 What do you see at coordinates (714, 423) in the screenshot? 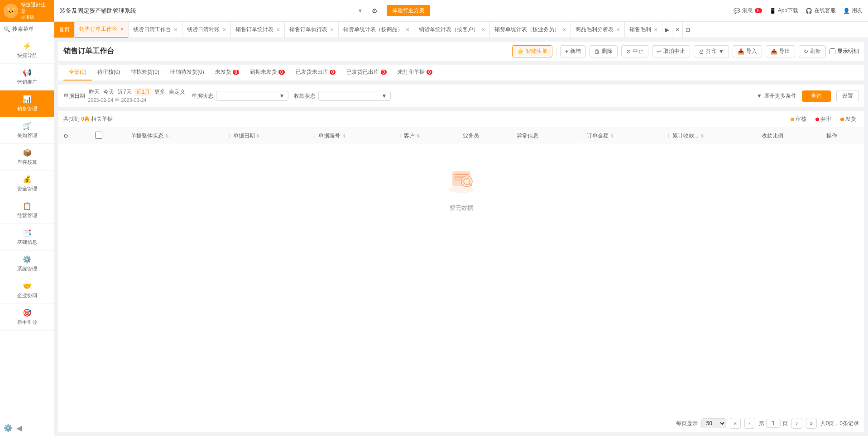
I see `page-size-select: 50 100 200` at bounding box center [714, 423].